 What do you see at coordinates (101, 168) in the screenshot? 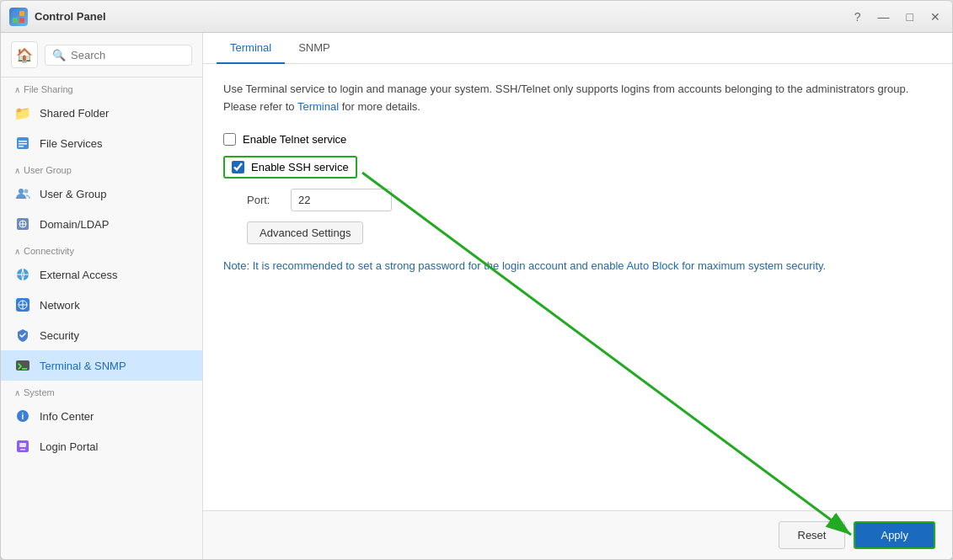
I see `section-header-user-group: ∧ User Group` at bounding box center [101, 168].